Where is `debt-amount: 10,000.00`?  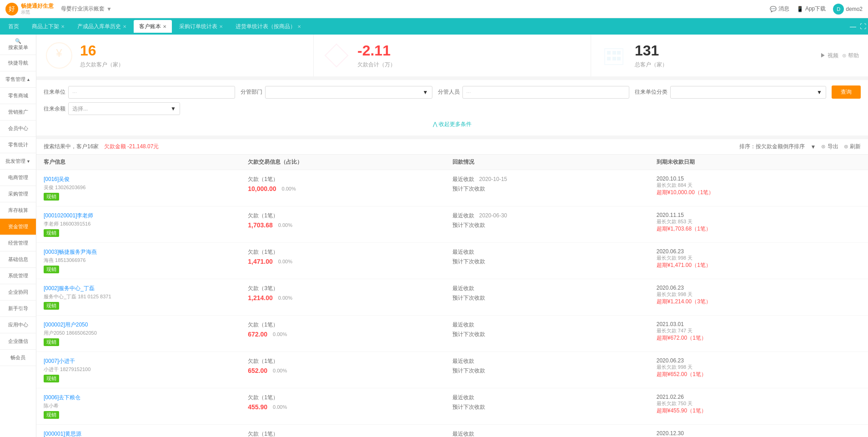
debt-amount: 10,000.00 is located at coordinates (262, 189).